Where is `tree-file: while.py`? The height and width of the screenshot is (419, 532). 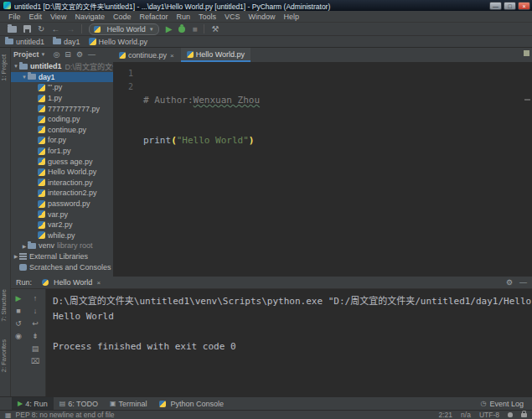 tree-file: while.py is located at coordinates (62, 236).